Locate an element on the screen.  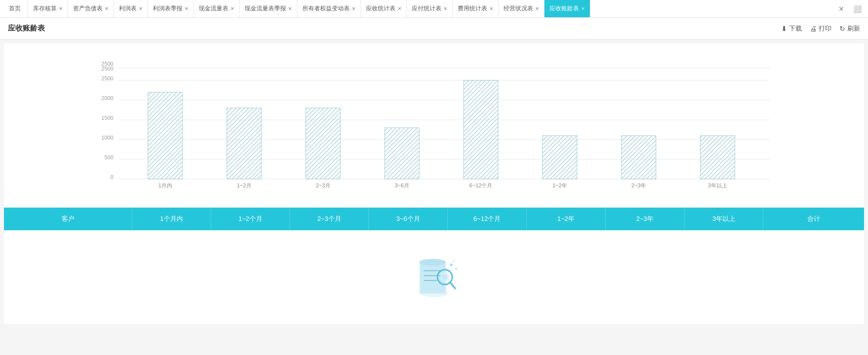
print-button: 🖨 打印 is located at coordinates (821, 29).